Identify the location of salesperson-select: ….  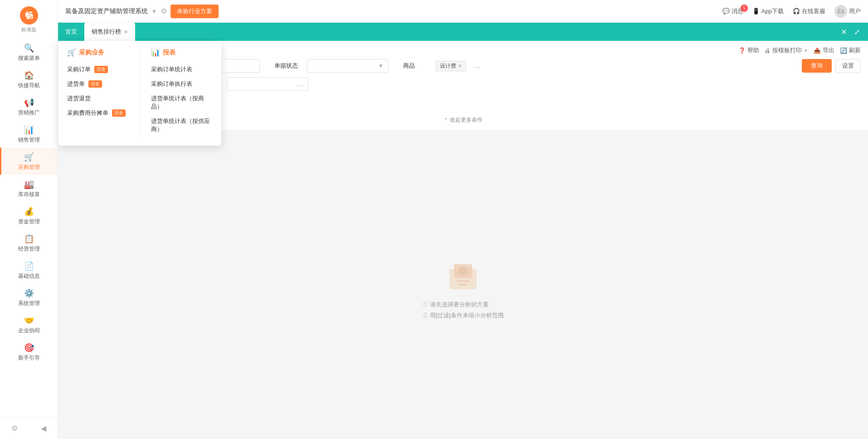
(268, 84).